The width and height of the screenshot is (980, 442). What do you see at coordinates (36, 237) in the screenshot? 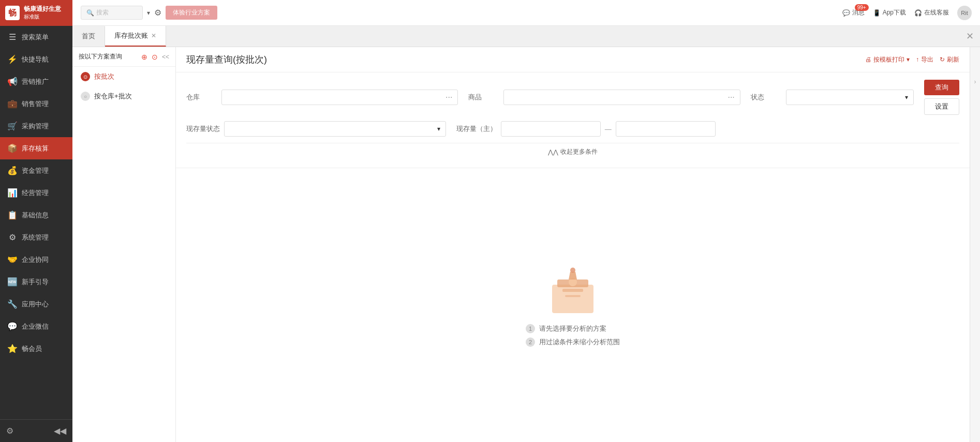
I see `sidebar-item-9: ⚙系统管理` at bounding box center [36, 237].